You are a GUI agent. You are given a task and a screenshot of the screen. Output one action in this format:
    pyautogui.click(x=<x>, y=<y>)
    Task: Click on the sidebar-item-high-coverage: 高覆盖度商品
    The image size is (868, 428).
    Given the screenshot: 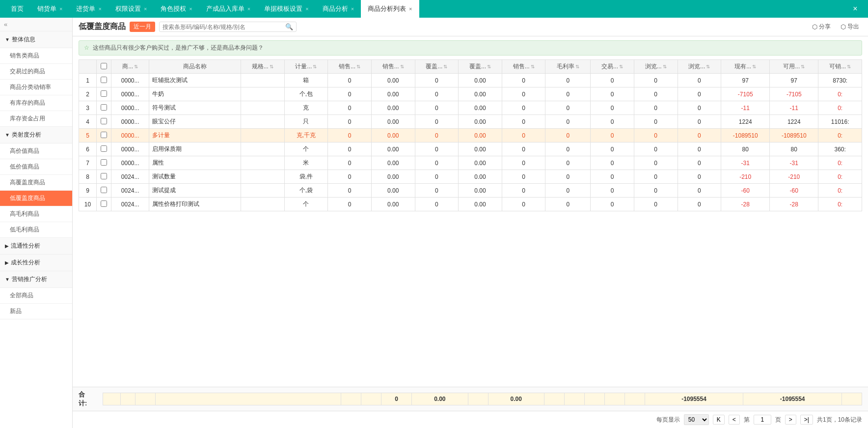 What is the action you would take?
    pyautogui.click(x=36, y=183)
    